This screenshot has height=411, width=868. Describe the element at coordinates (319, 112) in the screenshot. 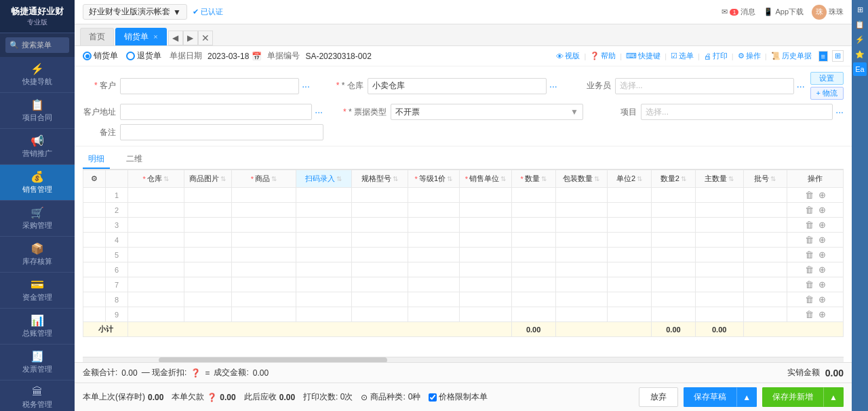

I see `address-ellipsis: ···` at that location.